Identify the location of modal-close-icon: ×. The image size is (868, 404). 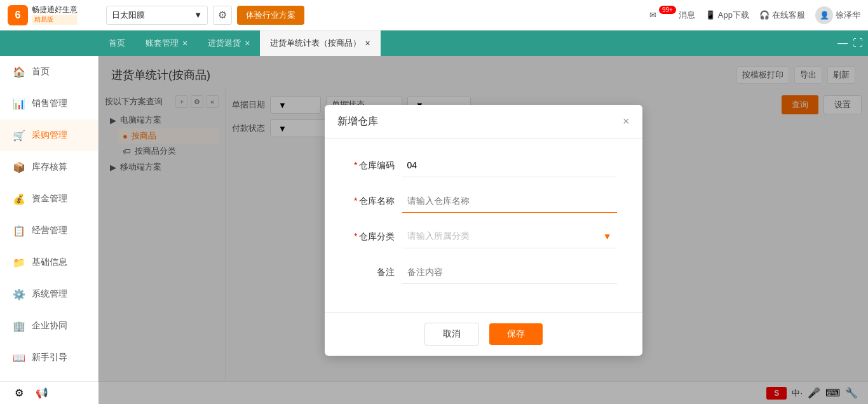
(627, 122).